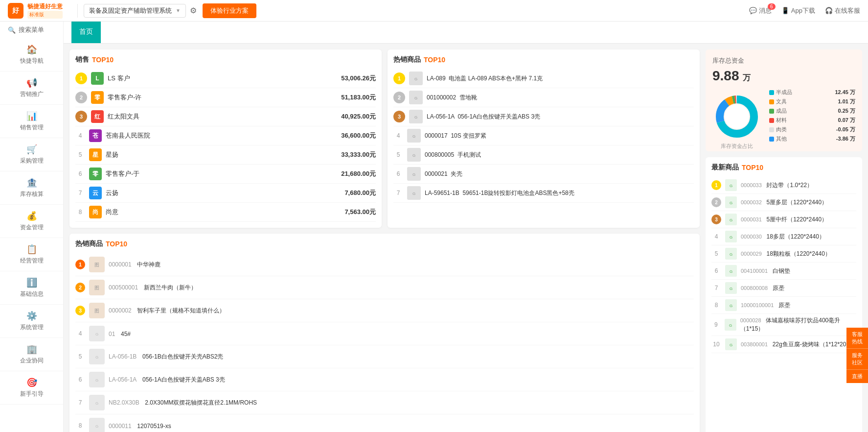  I want to click on customer-row: 2 零 零售客户-许 51,183.00元, so click(226, 98).